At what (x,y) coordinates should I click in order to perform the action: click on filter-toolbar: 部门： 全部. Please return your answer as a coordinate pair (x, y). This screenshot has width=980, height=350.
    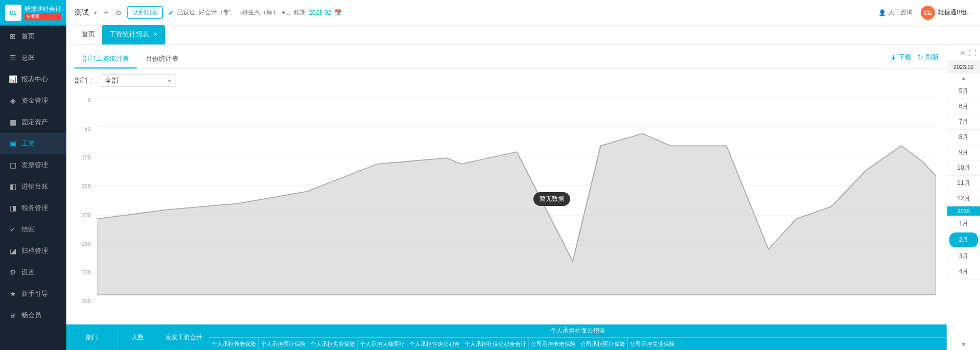
    Looking at the image, I should click on (506, 81).